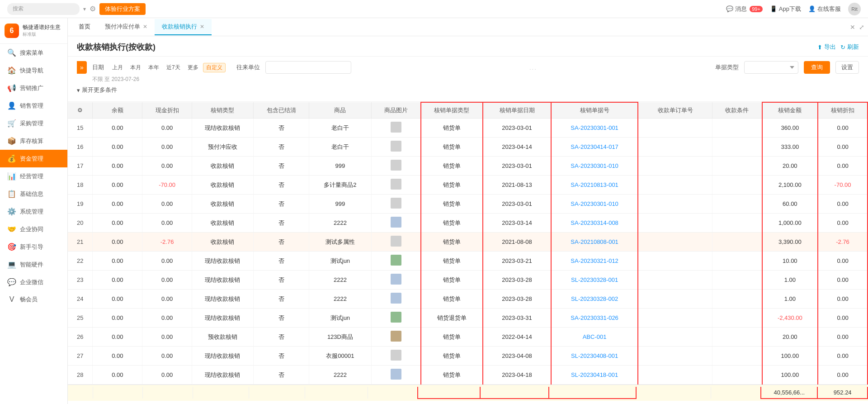 This screenshot has height=404, width=868. I want to click on date-btn-this-month: 本月, so click(136, 68).